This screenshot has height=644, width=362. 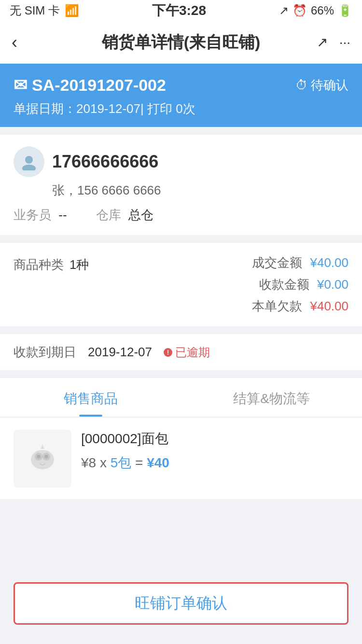 I want to click on order-header: ✉ SA-20191207-002 ⏱ 待确认 单据日期：2019-12-07|…, so click(x=181, y=96).